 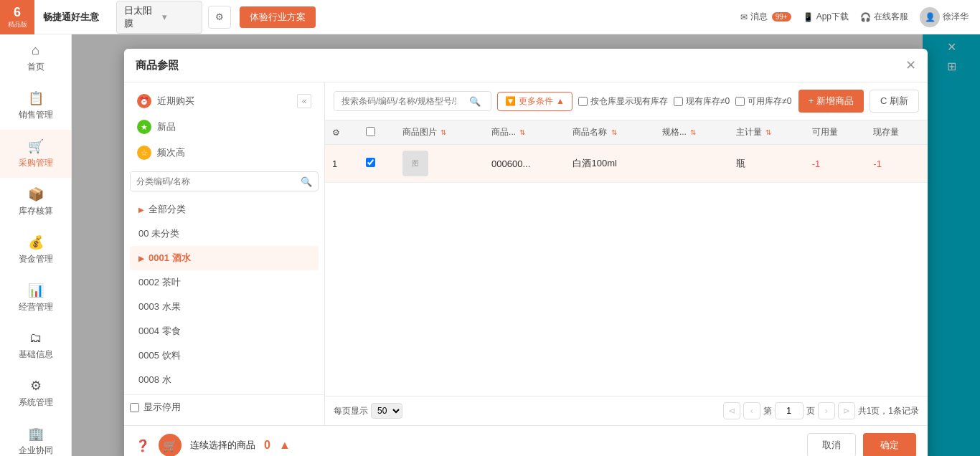 What do you see at coordinates (135, 407) in the screenshot?
I see `show-disabled-checkbox` at bounding box center [135, 407].